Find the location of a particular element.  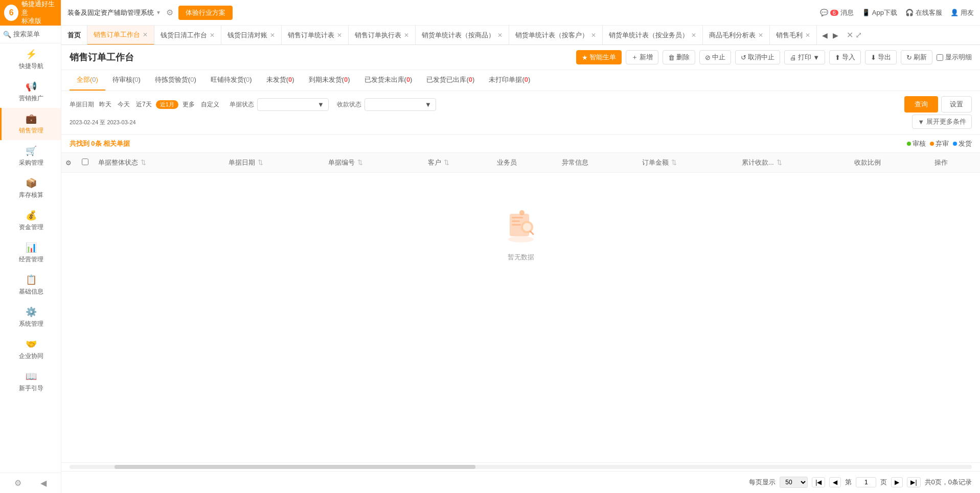

tab-sales-more: 销售毛利 ✕ is located at coordinates (793, 35).